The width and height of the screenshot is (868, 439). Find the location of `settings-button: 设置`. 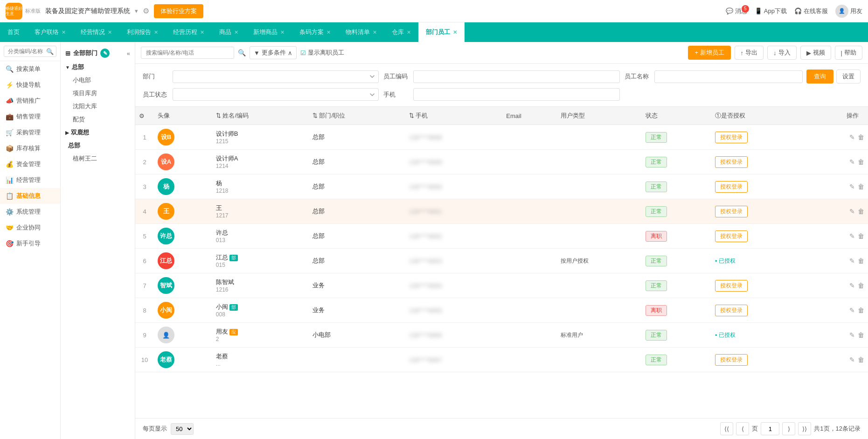

settings-button: 设置 is located at coordinates (848, 77).